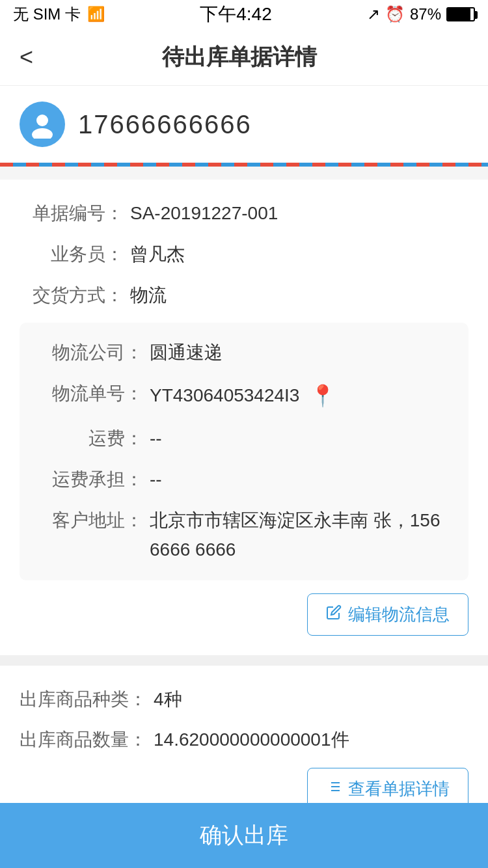  Describe the element at coordinates (236, 14) in the screenshot. I see `time-display: 下午4:42` at that location.